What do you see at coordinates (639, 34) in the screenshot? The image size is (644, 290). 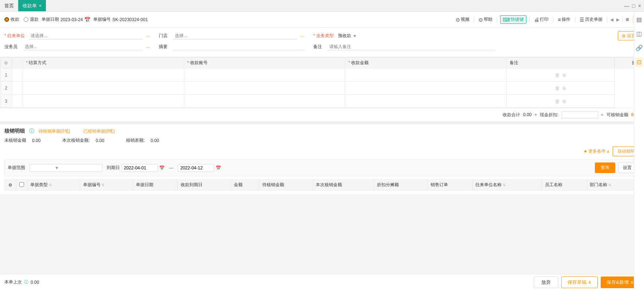 I see `sidebar-doc-icon: ◫` at bounding box center [639, 34].